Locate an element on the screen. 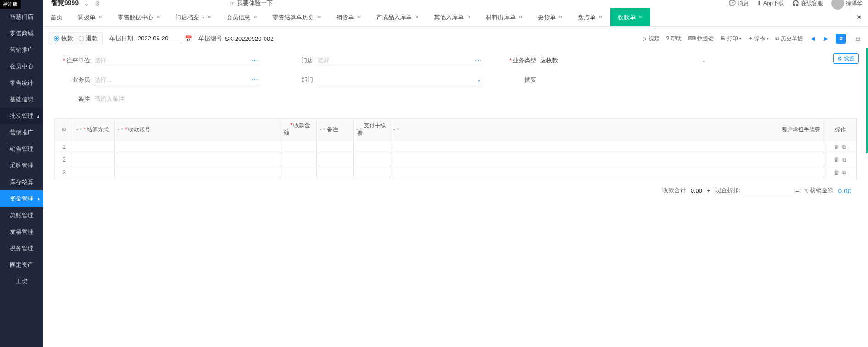 The width and height of the screenshot is (868, 347). gear-icon: ⚙ is located at coordinates (97, 4).